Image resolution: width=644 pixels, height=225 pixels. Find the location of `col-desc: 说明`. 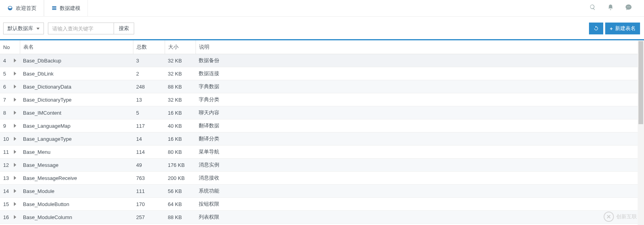

col-desc: 说明 is located at coordinates (420, 47).